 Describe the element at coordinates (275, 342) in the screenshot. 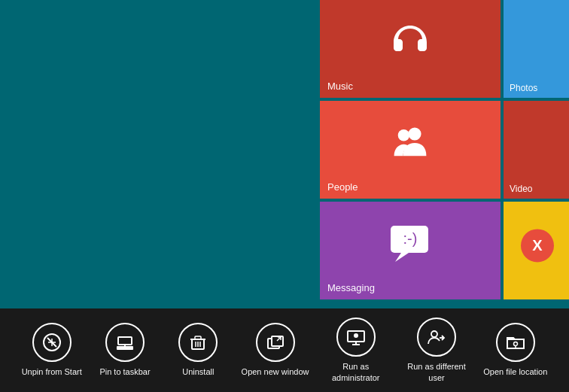

I see `new-window-icon` at that location.